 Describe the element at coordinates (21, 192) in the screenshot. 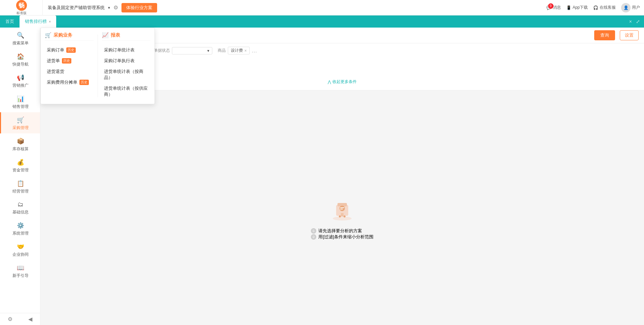

I see `sidebar-label-operation: 经营管理` at that location.